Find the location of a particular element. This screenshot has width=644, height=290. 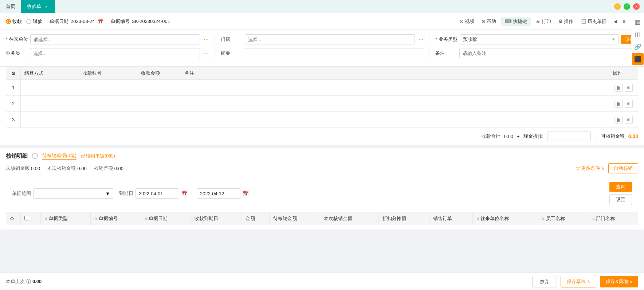

partner-more-icon: ··· is located at coordinates (206, 39).